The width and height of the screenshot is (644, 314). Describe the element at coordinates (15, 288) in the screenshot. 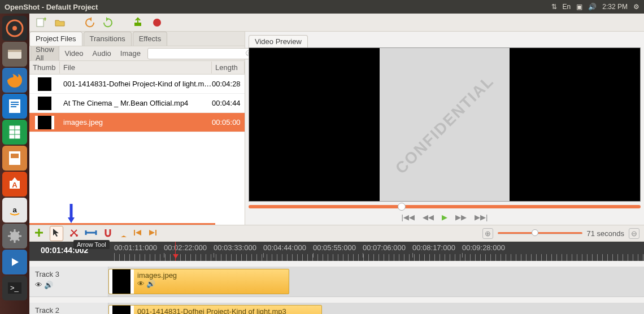

I see `terminal-icon: >_` at that location.